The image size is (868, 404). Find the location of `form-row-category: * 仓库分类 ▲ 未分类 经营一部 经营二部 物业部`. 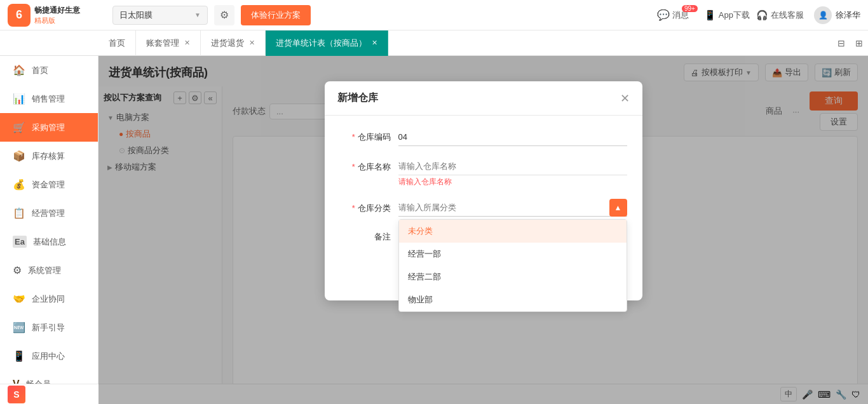

form-row-category: * 仓库分类 ▲ 未分类 经营一部 经营二部 物业部 is located at coordinates (484, 208).